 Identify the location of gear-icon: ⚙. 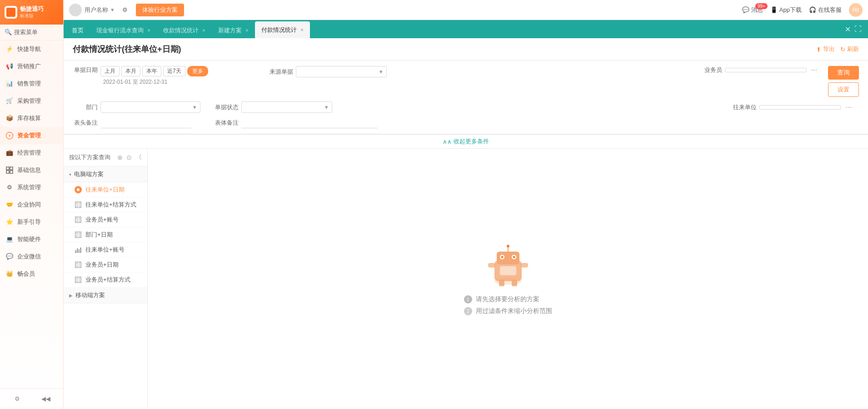
(10, 187).